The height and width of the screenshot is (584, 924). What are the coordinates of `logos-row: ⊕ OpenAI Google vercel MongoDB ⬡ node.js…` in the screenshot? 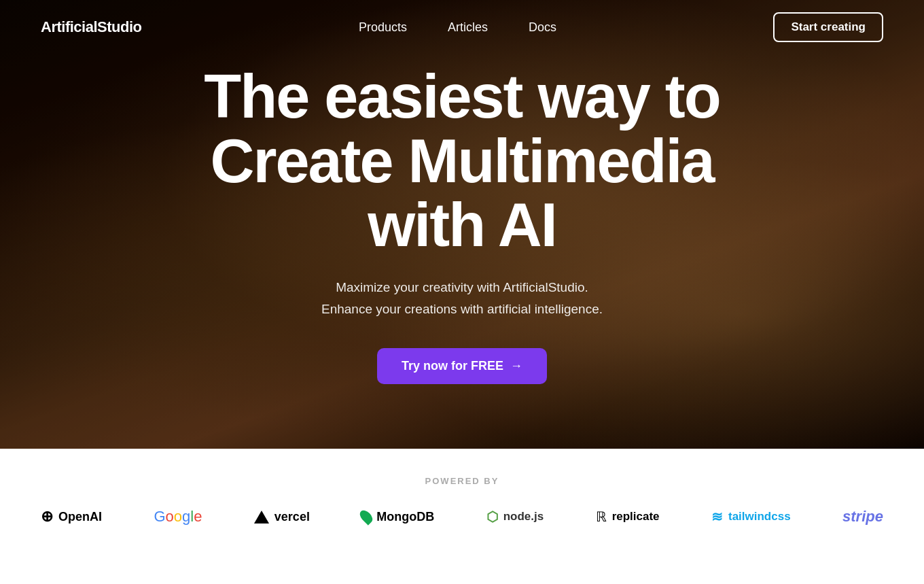 It's located at (462, 517).